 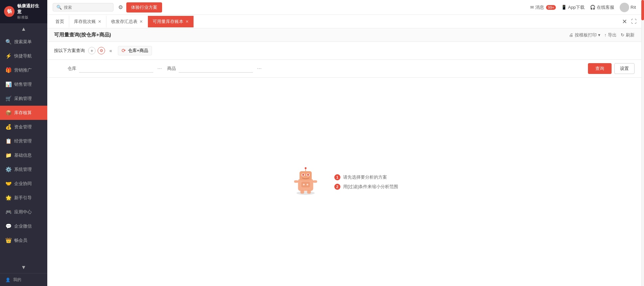 I want to click on sidebar-scroll-down: ▼, so click(x=24, y=267).